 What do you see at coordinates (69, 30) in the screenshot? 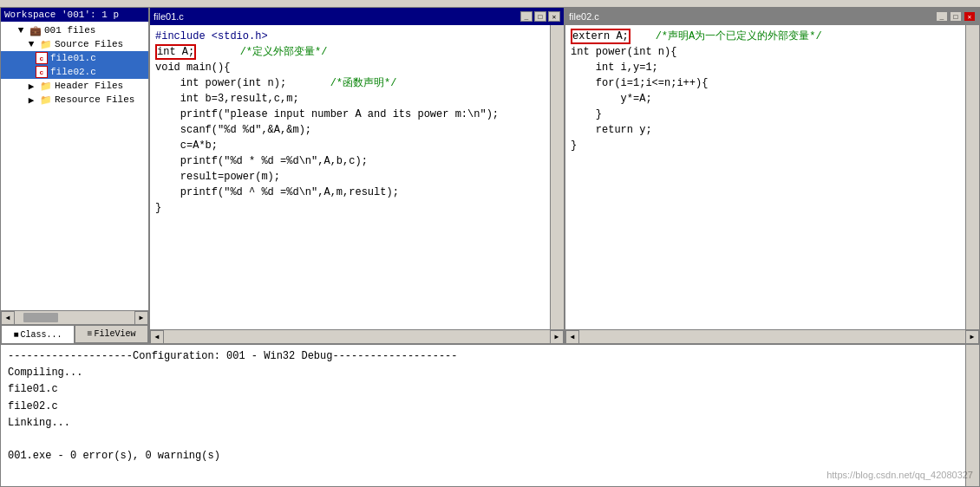
I see `sidebar-item-label: 001 files` at bounding box center [69, 30].